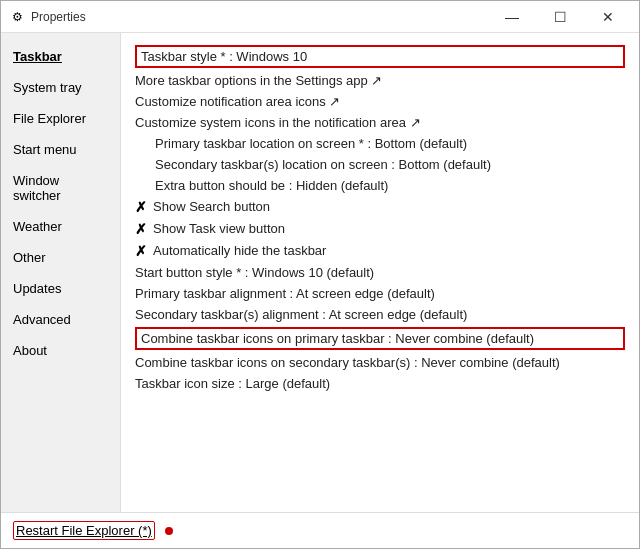 The height and width of the screenshot is (549, 640). I want to click on sidebar-item-other: Other, so click(60, 258).